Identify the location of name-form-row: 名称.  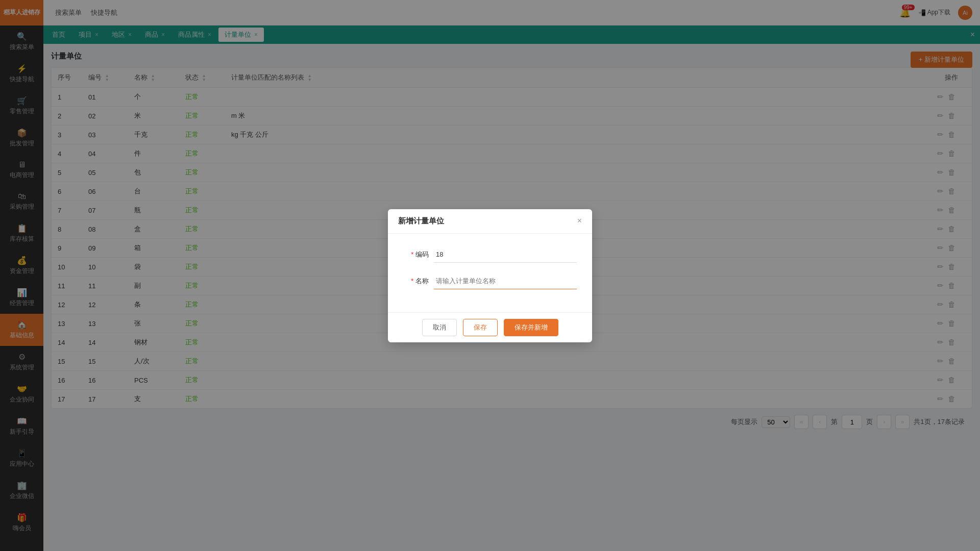
(490, 281).